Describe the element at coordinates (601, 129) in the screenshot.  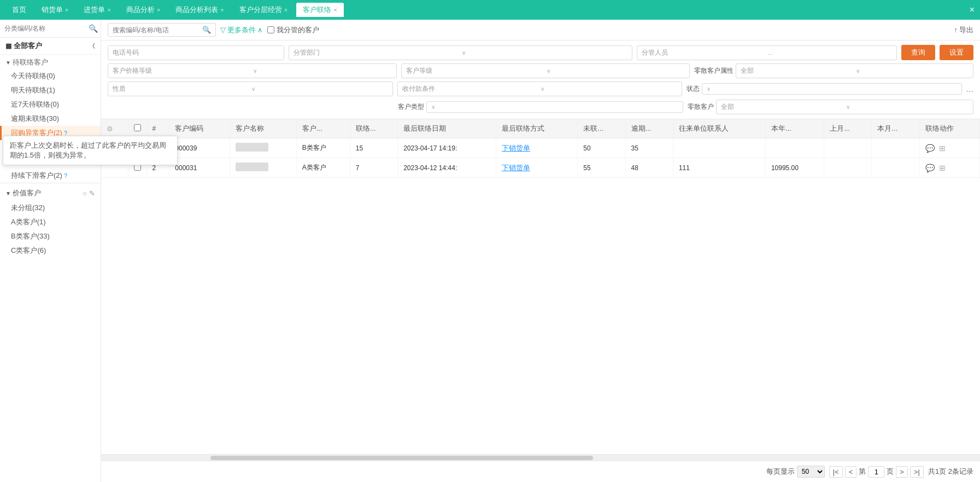
I see `th-unread: 未联...` at that location.